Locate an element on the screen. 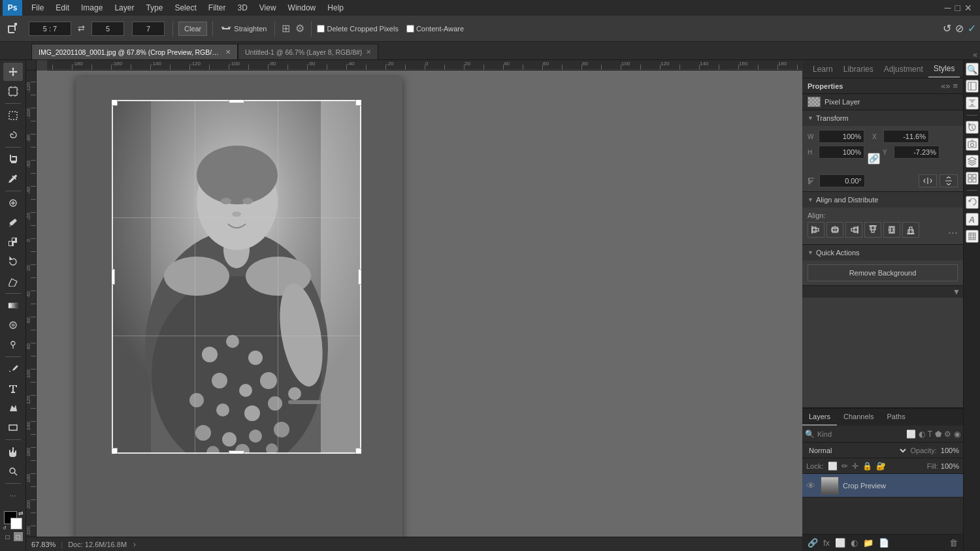  menu-filter: Filter is located at coordinates (217, 8).